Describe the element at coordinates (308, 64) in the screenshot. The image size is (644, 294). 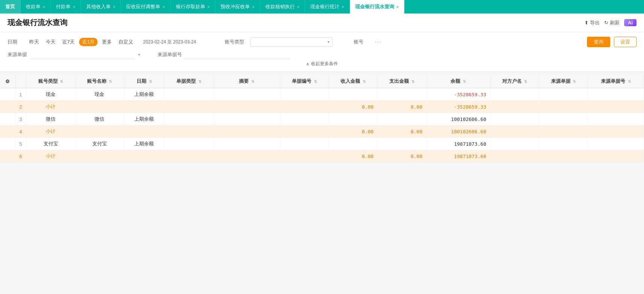
I see `collapse-icon: ∧` at that location.